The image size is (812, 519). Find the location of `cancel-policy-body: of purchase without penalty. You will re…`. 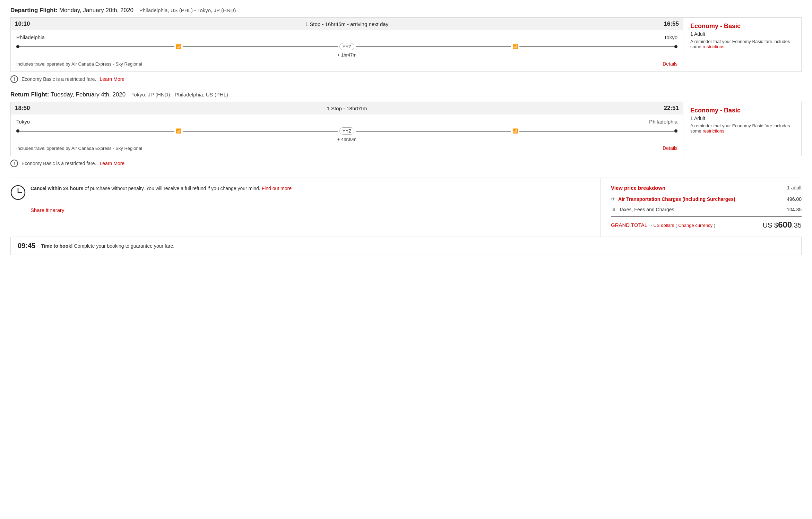

cancel-policy-body: of purchase without penalty. You will re… is located at coordinates (172, 188).